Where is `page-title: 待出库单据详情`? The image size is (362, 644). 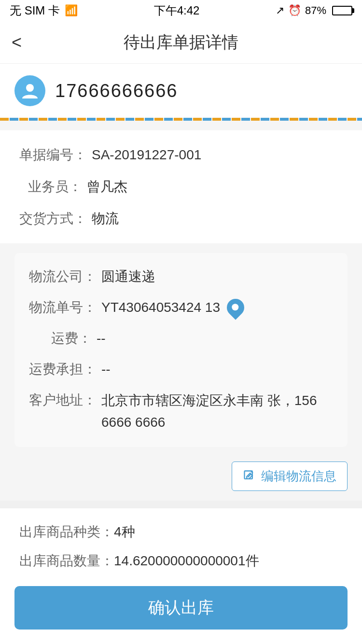 page-title: 待出库单据详情 is located at coordinates (181, 42).